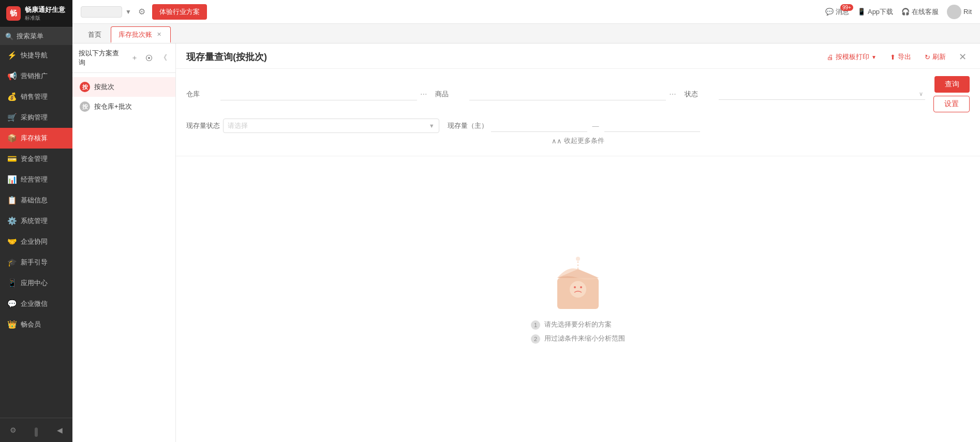 This screenshot has height=442, width=980. Describe the element at coordinates (852, 57) in the screenshot. I see `print-btn: 🖨 按模板打印 ▼` at that location.